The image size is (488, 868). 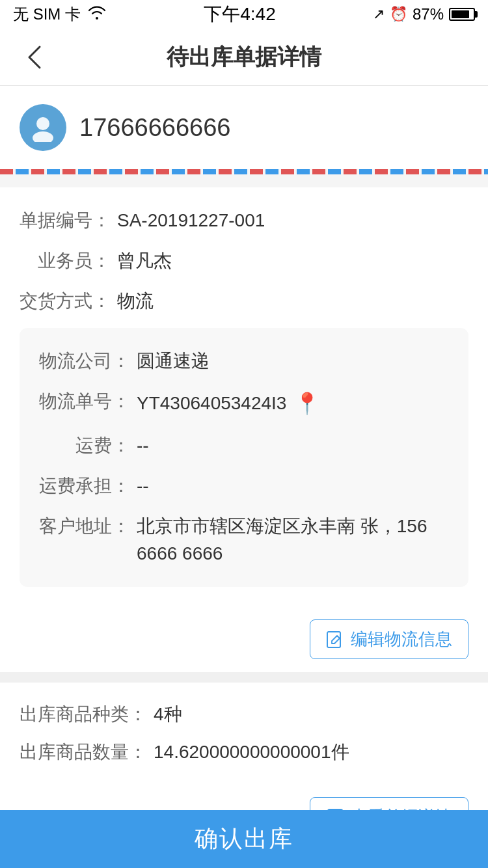 What do you see at coordinates (244, 446) in the screenshot?
I see `freight-row: 运费： --` at bounding box center [244, 446].